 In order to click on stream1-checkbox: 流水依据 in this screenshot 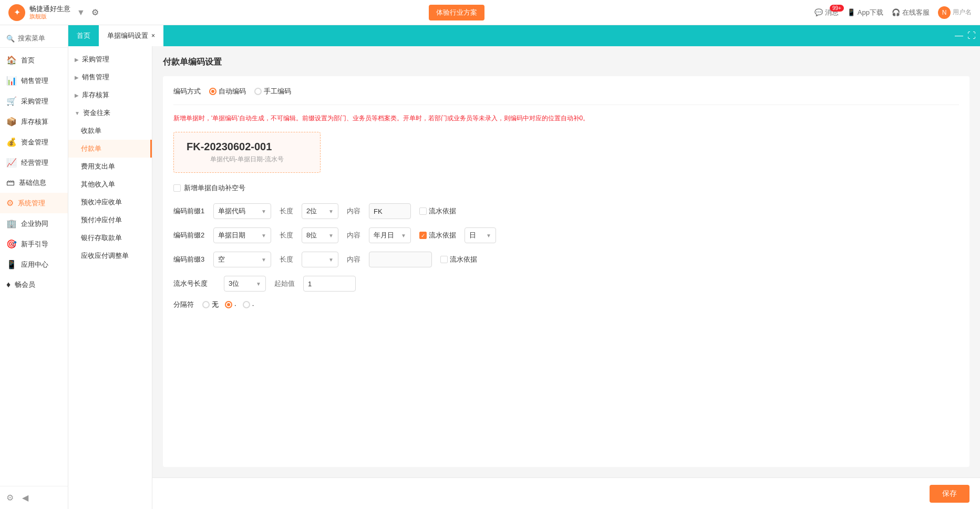, I will do `click(438, 211)`.